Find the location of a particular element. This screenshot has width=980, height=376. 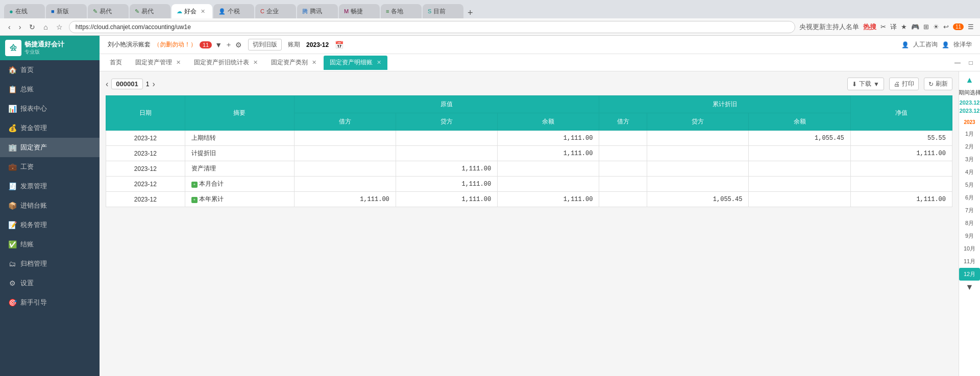

next-page-button: › is located at coordinates (153, 84).